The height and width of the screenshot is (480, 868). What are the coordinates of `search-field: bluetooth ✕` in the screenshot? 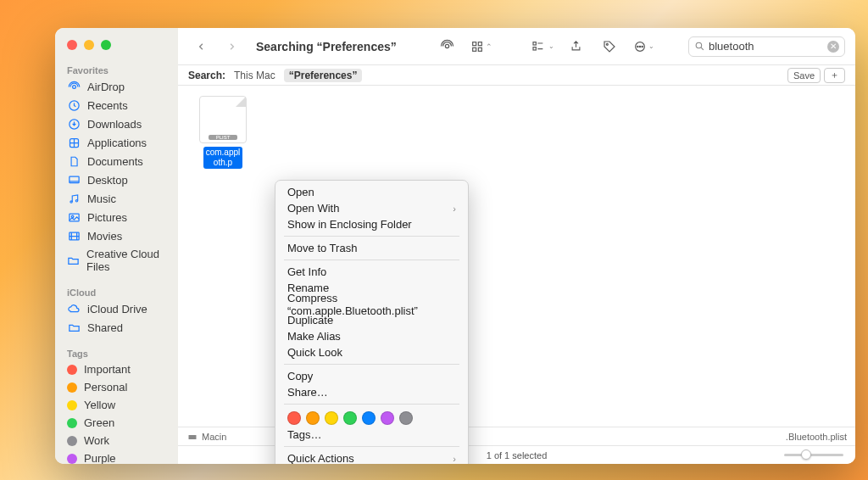 It's located at (766, 47).